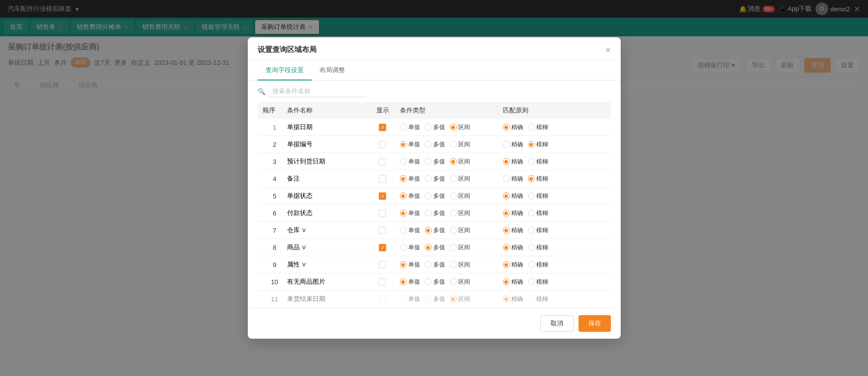 This screenshot has height=376, width=868. I want to click on dialog-close-btn: ×, so click(608, 50).